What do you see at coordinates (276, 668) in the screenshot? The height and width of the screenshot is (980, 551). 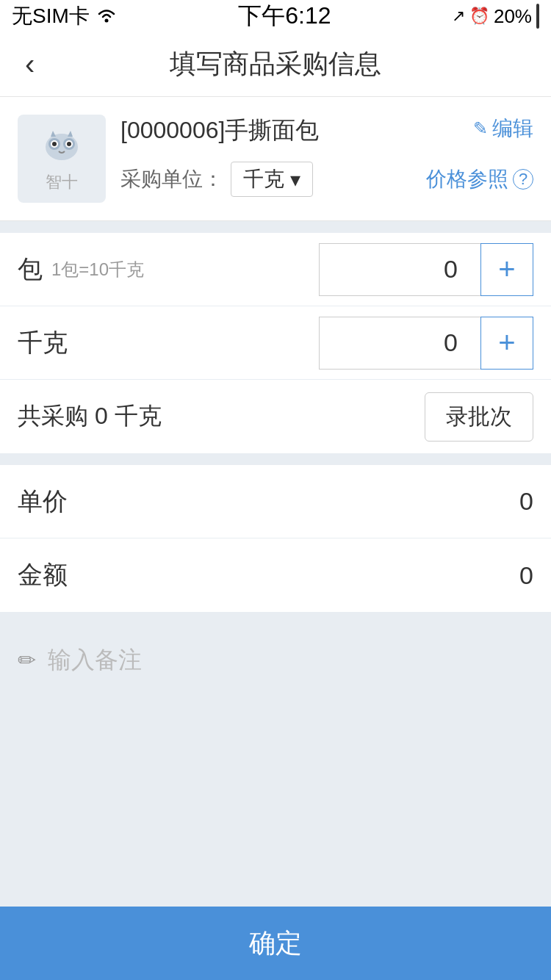 I see `remark-section: ✏ 输入备注` at bounding box center [276, 668].